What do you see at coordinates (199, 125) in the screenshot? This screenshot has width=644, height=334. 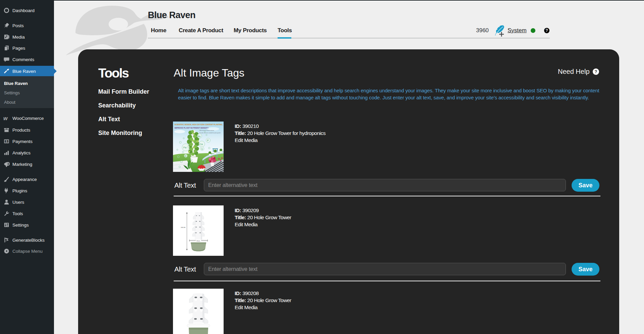 I see `svg-text:SCIENTIFIC DESIGN, HIGH OXYGEN: SCIENTIFIC DESIGN, HIGH OXYGEN CONTENT P…` at bounding box center [199, 125].